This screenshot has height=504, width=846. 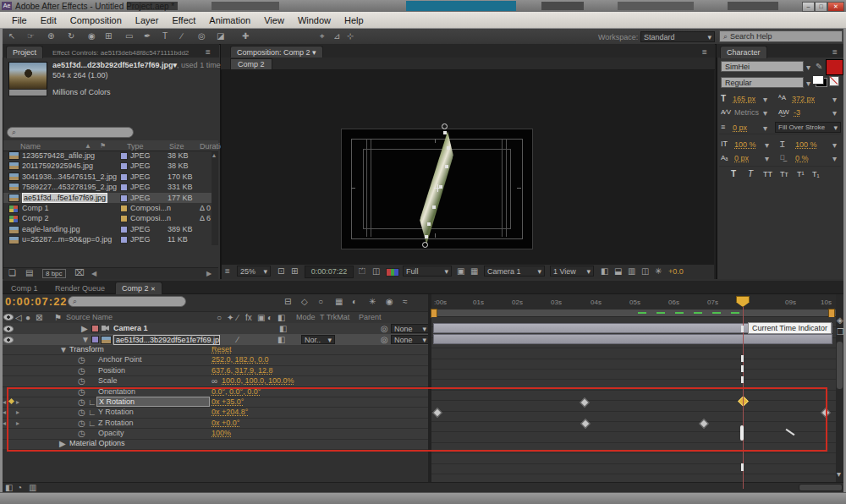 I want to click on expander-icon: ▼, so click(x=63, y=350).